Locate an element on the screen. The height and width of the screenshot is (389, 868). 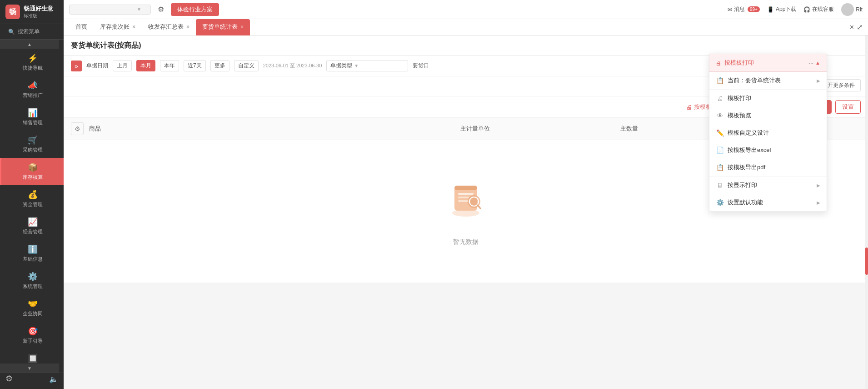
message-btn: ✉ 消息 99+ is located at coordinates (743, 9).